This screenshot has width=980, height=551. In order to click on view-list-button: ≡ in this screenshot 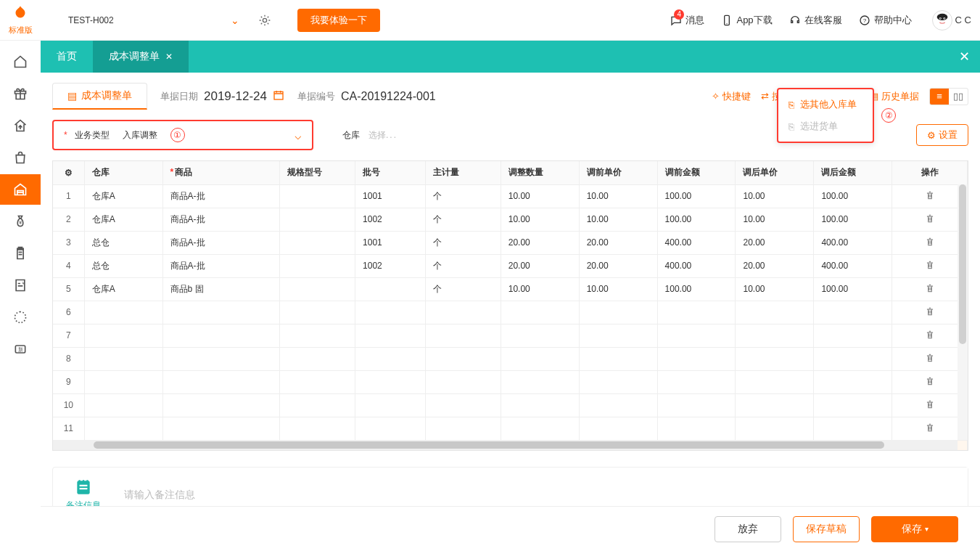, I will do `click(939, 97)`.